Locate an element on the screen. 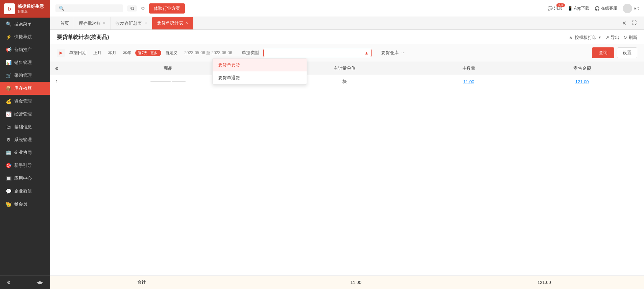  sidebar-settings-btn: ⚙ is located at coordinates (9, 282).